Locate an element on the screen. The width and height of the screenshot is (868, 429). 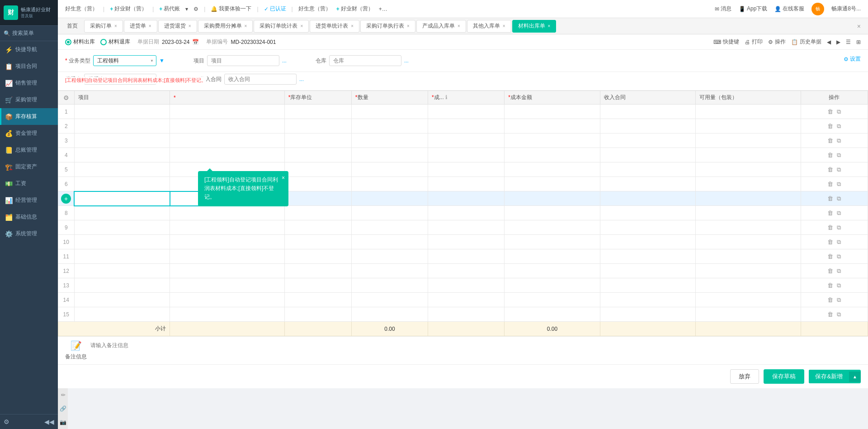
calendar-icon: 📅 is located at coordinates (195, 42).